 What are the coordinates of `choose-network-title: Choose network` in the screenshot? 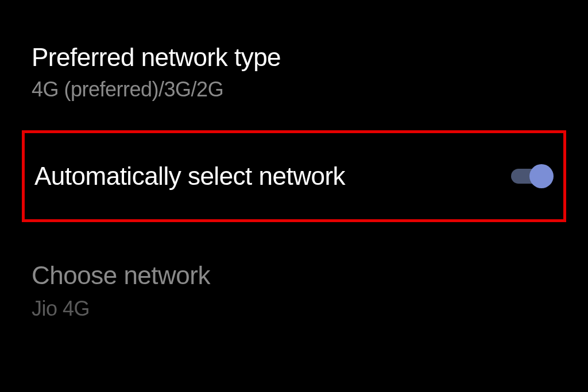 It's located at (294, 275).